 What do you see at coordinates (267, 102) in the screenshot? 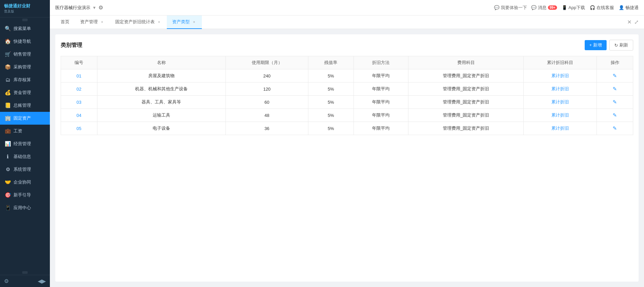
I see `cell-period-2: 60` at bounding box center [267, 102].